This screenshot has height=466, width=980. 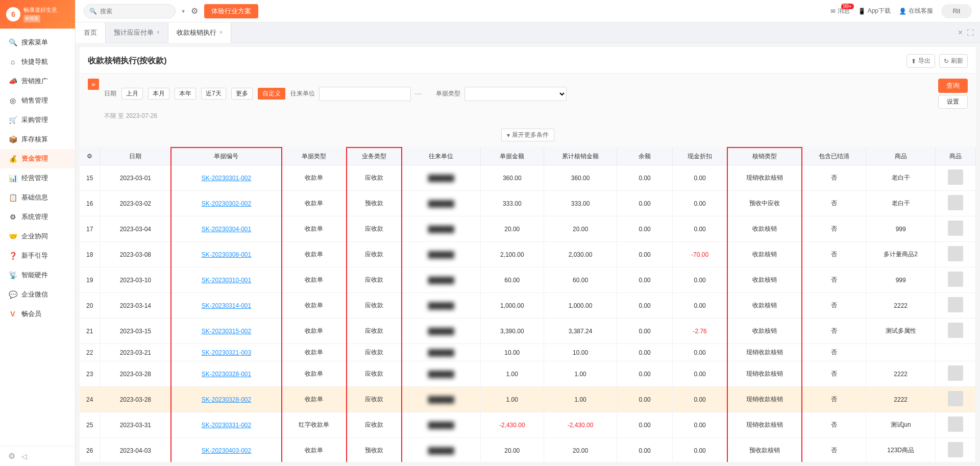 What do you see at coordinates (834, 280) in the screenshot?
I see `cell-incl: 否` at bounding box center [834, 280].